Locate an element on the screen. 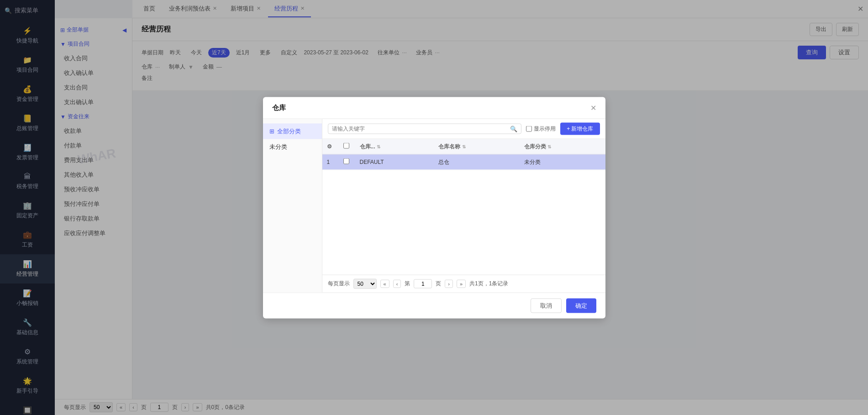 The image size is (868, 415). confirm-button: 确定 is located at coordinates (581, 305).